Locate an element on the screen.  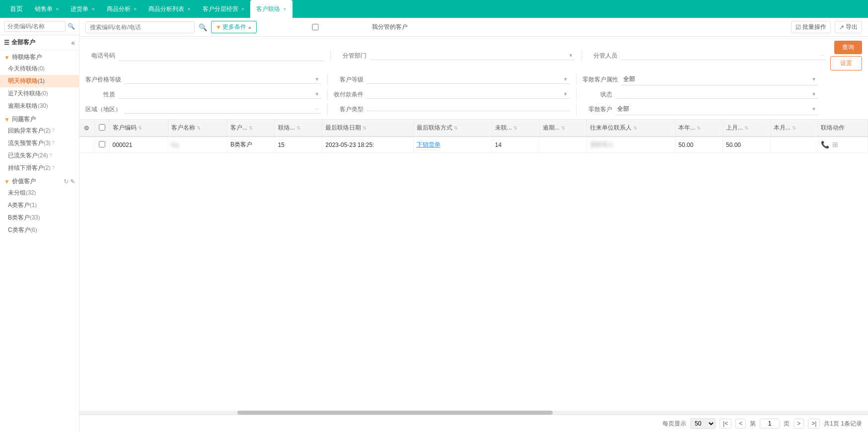
nav-tab-analysis-list: 商品分析列表× is located at coordinates (169, 9).